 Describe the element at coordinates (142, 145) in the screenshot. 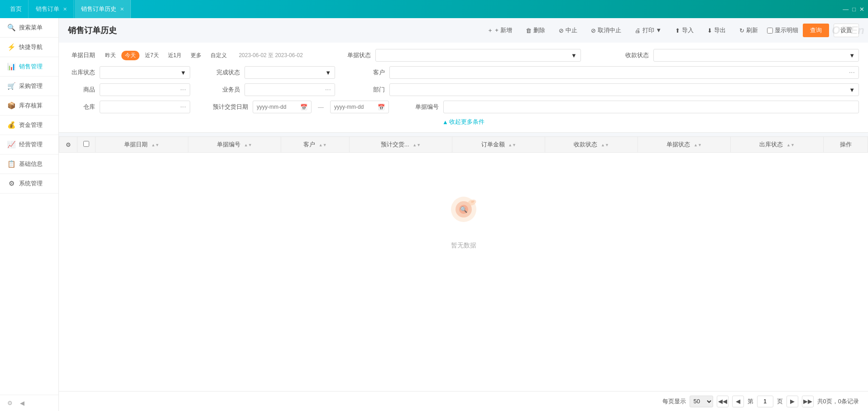

I see `col-bill-date: 单据日期 ▲▼` at that location.